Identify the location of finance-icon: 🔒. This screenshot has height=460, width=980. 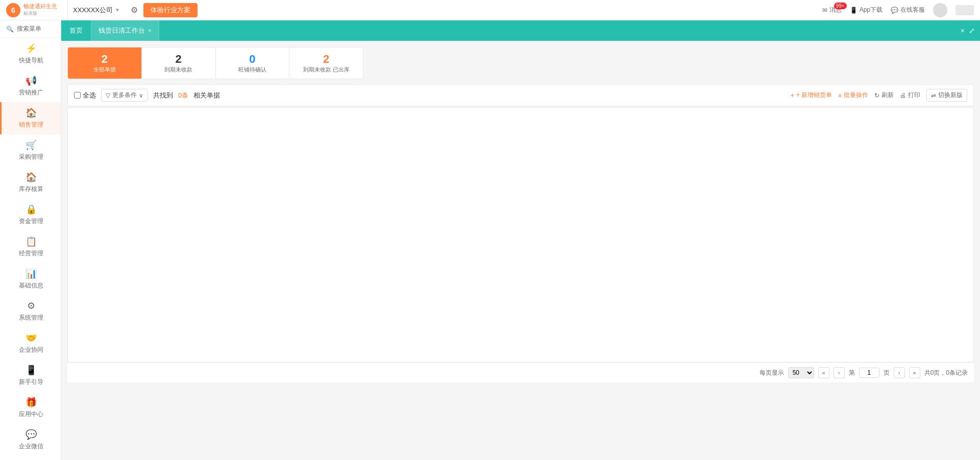
(31, 209).